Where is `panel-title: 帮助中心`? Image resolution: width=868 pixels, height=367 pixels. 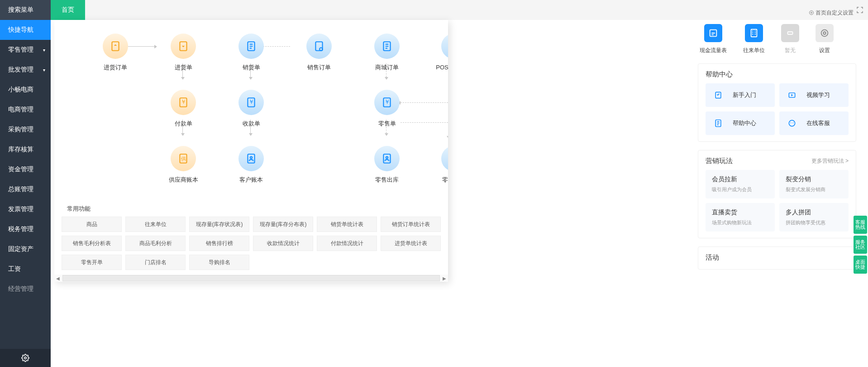
panel-title: 帮助中心 is located at coordinates (719, 74).